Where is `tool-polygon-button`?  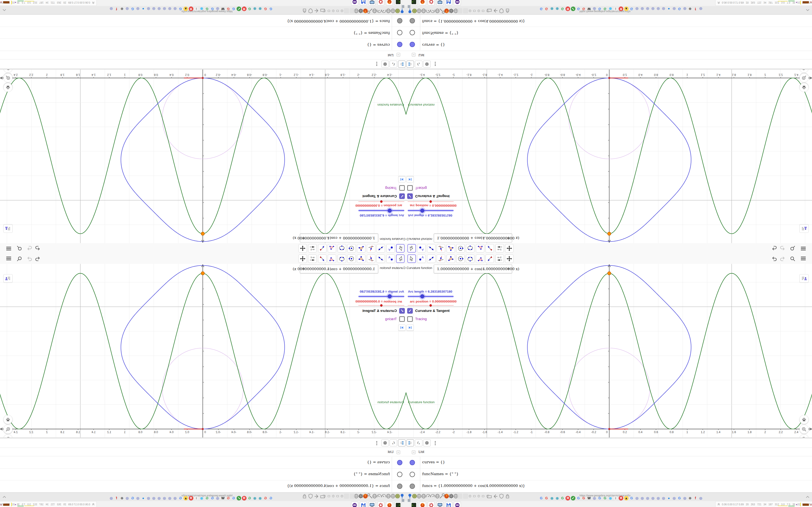
tool-polygon-button is located at coordinates (451, 259).